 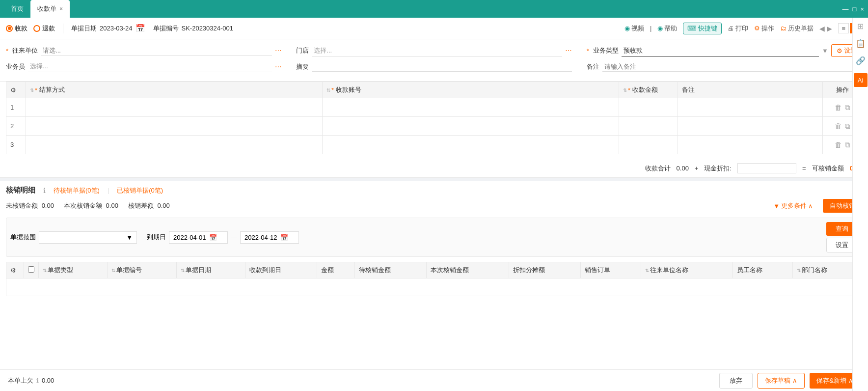 I want to click on due-date-to-value: 2022-04-12, so click(x=261, y=238).